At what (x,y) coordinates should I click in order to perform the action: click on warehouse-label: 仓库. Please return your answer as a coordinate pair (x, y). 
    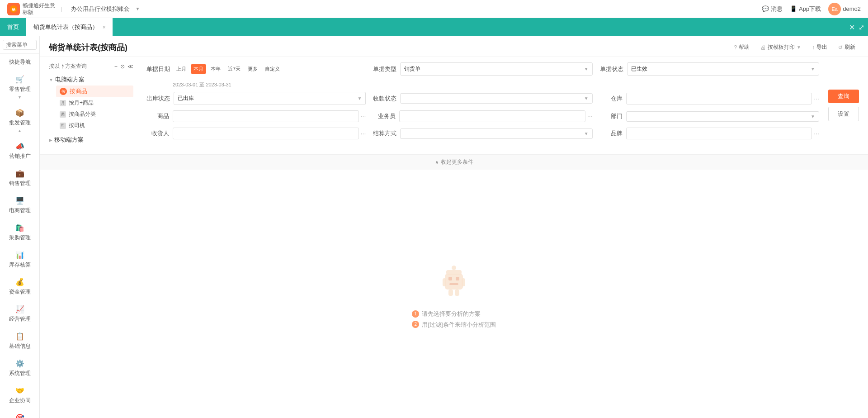
    Looking at the image, I should click on (611, 99).